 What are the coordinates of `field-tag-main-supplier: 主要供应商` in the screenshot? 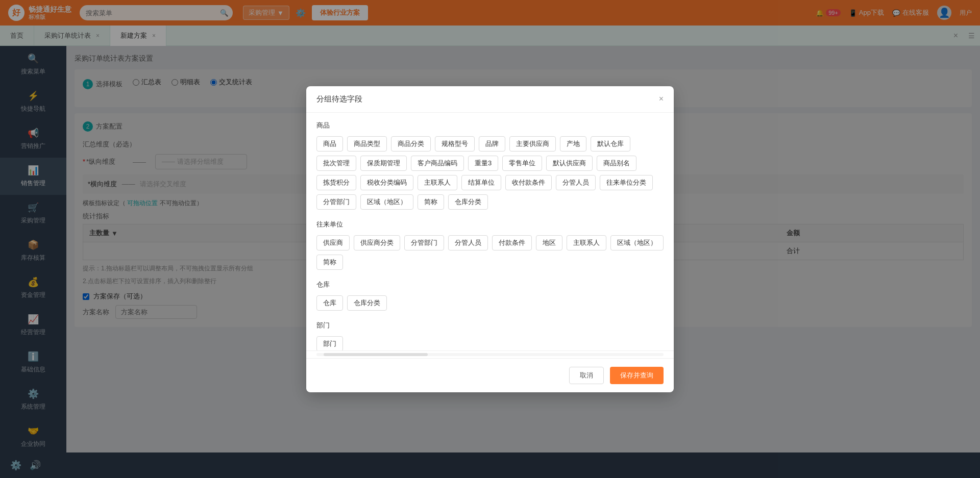 It's located at (533, 144).